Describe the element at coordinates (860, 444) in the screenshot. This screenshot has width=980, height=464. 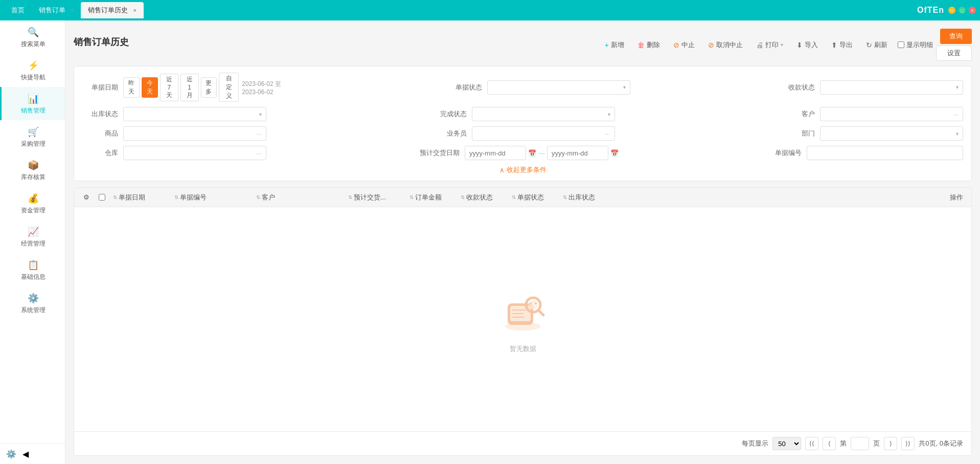
I see `page-number-input: 1` at that location.